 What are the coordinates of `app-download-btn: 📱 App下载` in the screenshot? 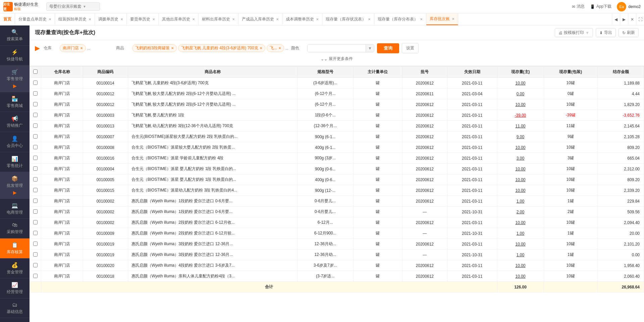 It's located at (601, 7).